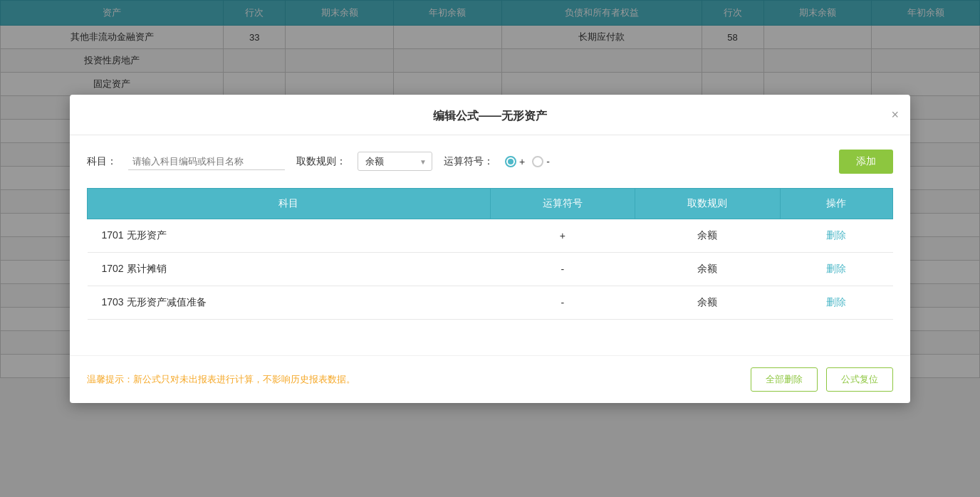 This screenshot has height=497, width=980. I want to click on operator-plus-circle, so click(511, 162).